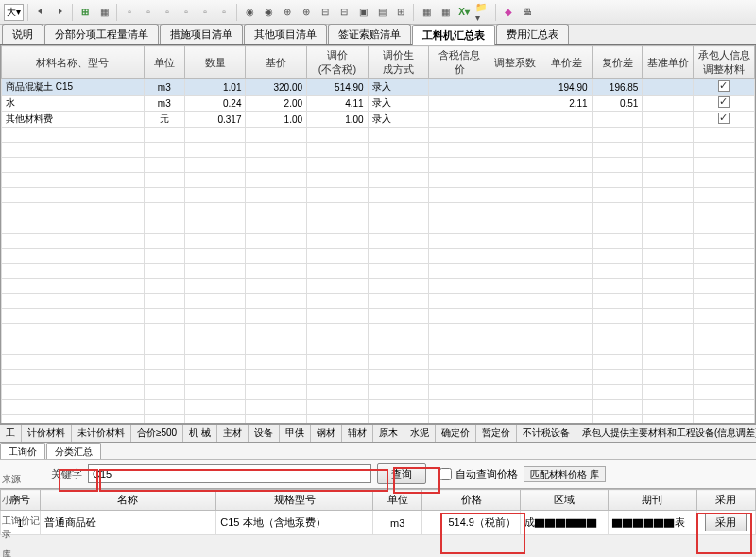 Image resolution: width=756 pixels, height=557 pixels. What do you see at coordinates (652, 500) in the screenshot?
I see `results-header: 期刊` at bounding box center [652, 500].